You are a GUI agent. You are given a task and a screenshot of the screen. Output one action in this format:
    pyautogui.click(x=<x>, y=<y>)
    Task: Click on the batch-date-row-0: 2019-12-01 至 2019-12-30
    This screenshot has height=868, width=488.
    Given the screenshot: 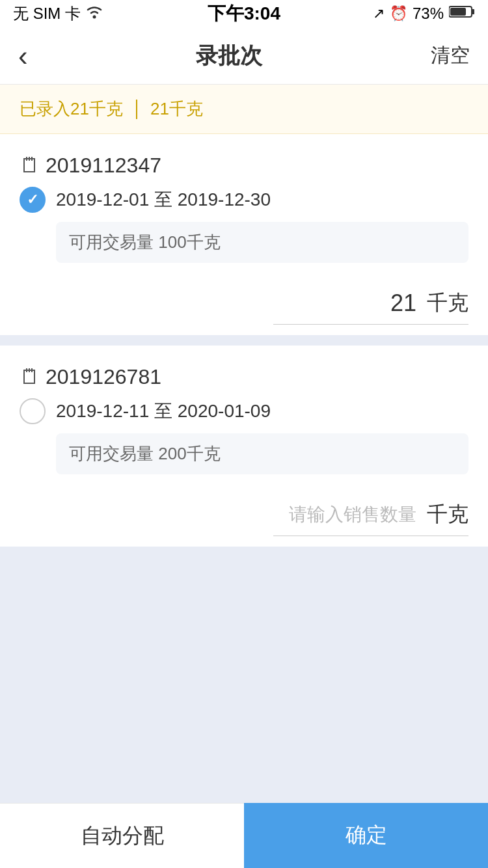 What is the action you would take?
    pyautogui.click(x=244, y=200)
    